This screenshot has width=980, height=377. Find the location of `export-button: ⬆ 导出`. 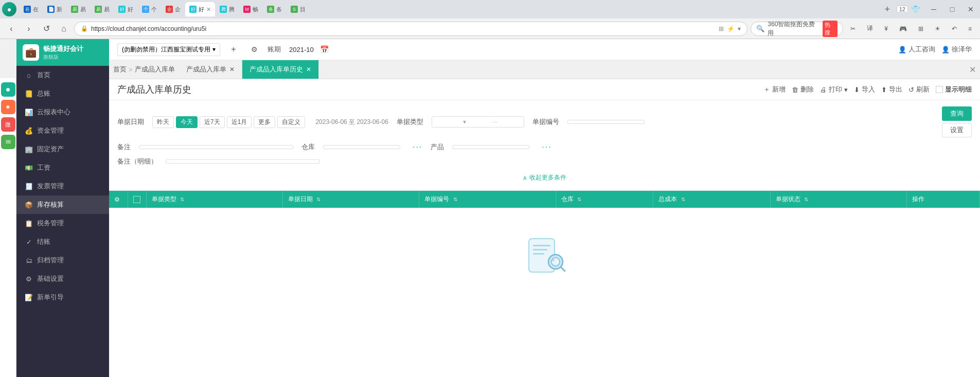

export-button: ⬆ 导出 is located at coordinates (892, 89).